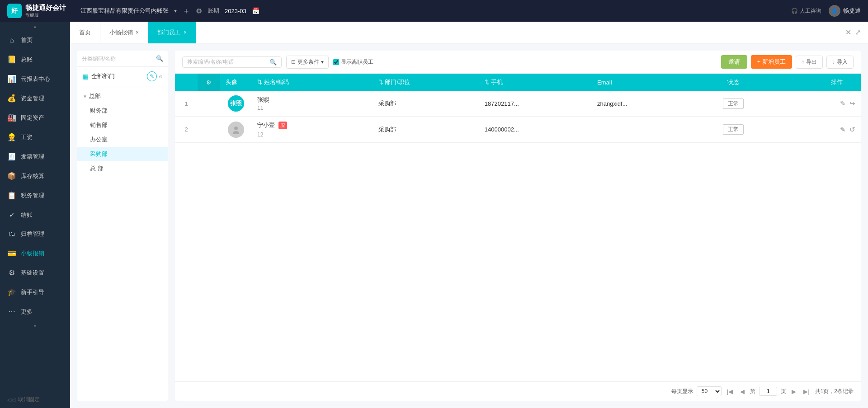 The height and width of the screenshot is (408, 868). Describe the element at coordinates (535, 130) in the screenshot. I see `row-phone: 140000002...` at that location.